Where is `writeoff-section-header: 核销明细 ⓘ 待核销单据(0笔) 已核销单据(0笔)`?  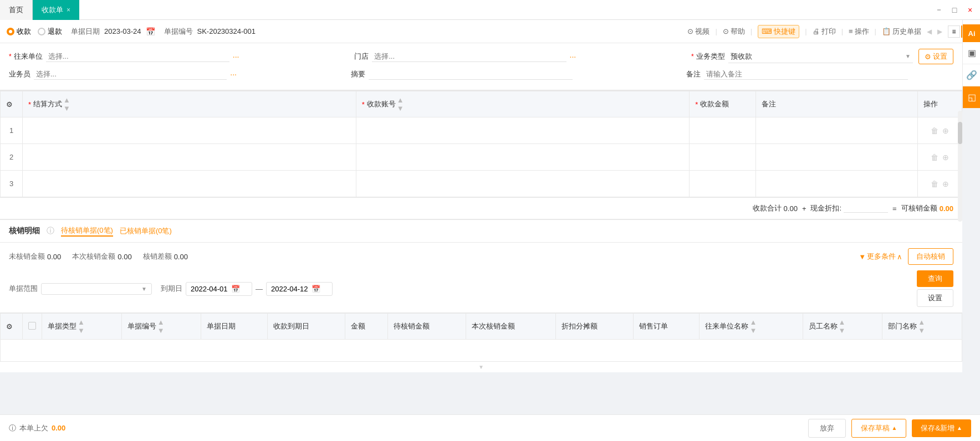
writeoff-section-header: 核销明细 ⓘ 待核销单据(0笔) 已核销单据(0笔) is located at coordinates (481, 232).